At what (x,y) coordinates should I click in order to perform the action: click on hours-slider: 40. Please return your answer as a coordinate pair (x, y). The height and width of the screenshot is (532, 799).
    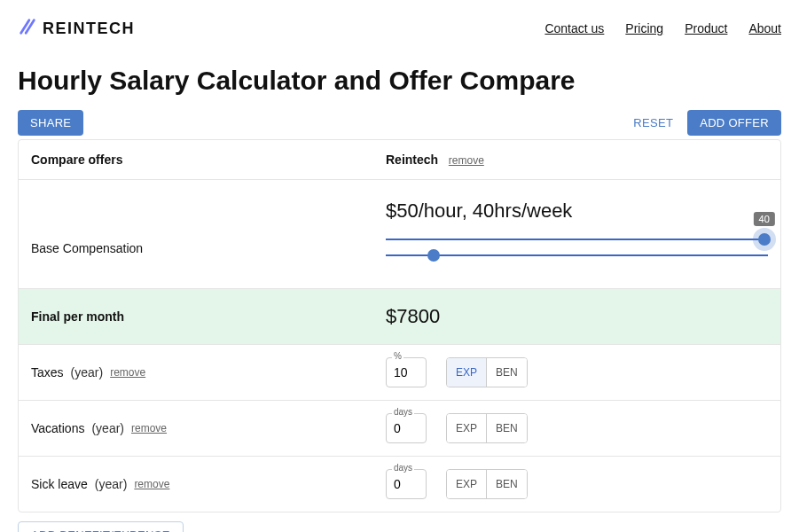
    Looking at the image, I should click on (576, 239).